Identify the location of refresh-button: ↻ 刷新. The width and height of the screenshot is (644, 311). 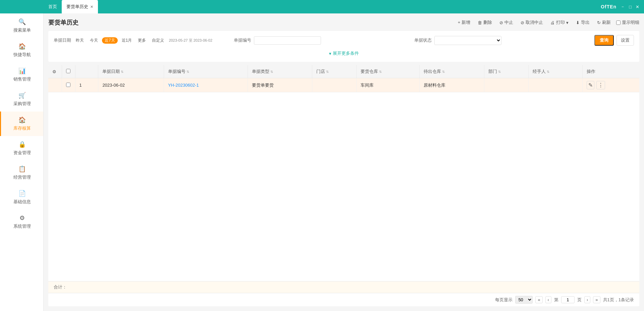
(604, 23).